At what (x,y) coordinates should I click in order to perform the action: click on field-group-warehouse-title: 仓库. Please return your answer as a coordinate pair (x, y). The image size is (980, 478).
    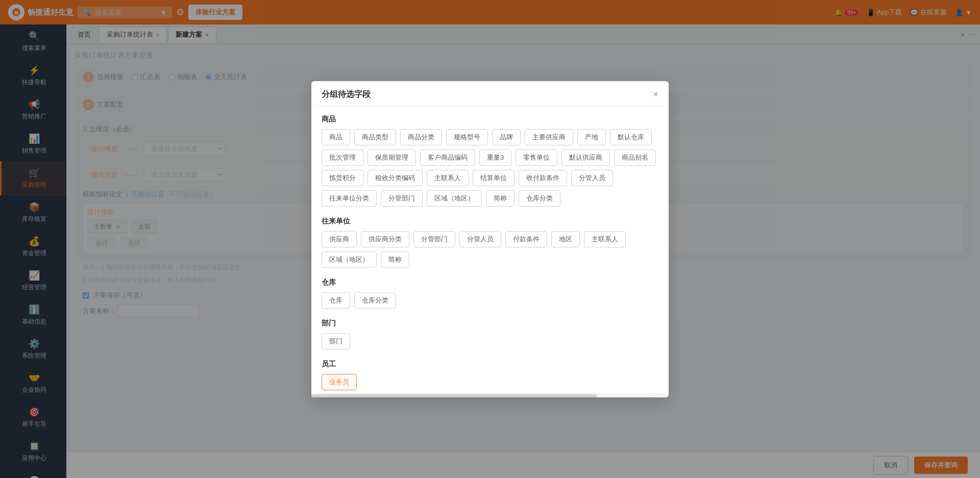
    Looking at the image, I should click on (490, 283).